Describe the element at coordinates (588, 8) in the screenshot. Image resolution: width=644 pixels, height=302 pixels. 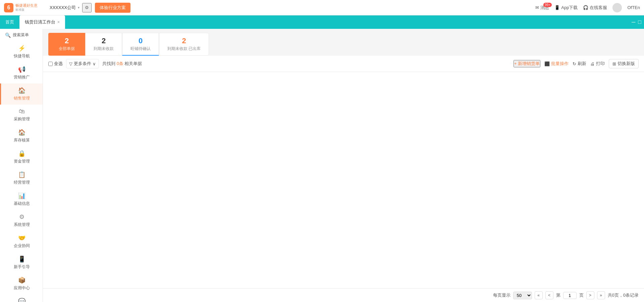
I see `header-right: ✉ 消息 99+ 📱 App下载 🎧 在线客服 OfTEn` at that location.